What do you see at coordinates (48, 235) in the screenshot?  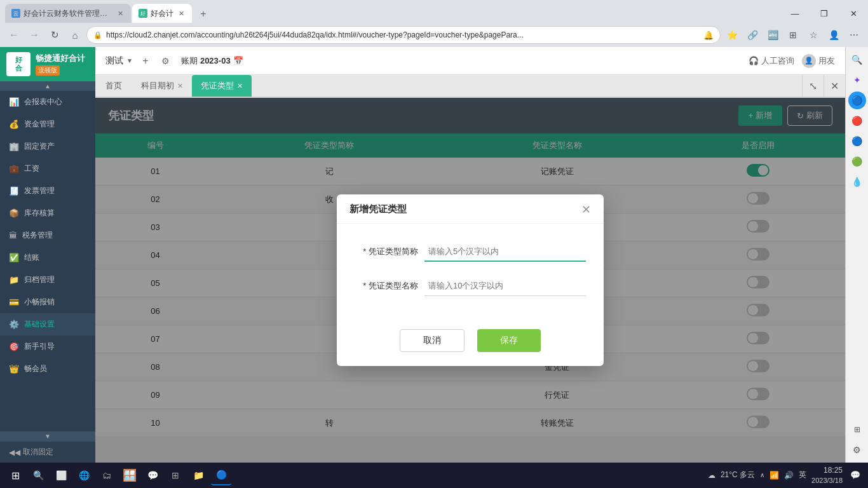 I see `sidebar-item-tax: 🏛 税务管理` at bounding box center [48, 235].